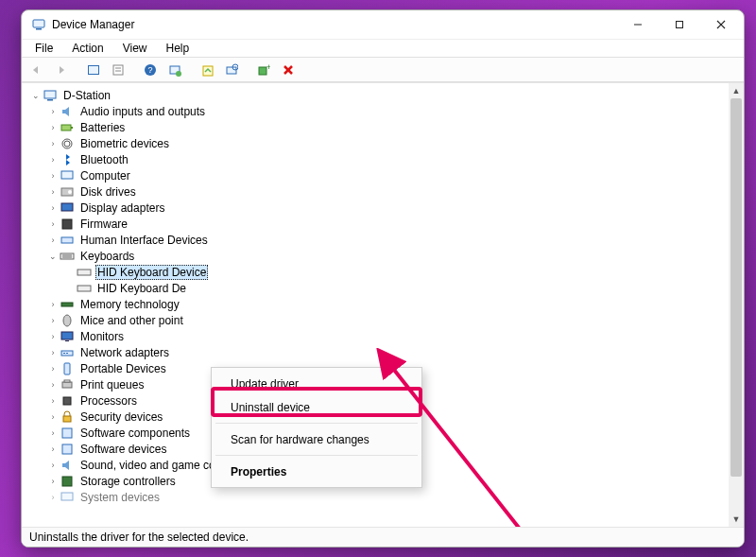 The image size is (756, 557). I want to click on forward-button, so click(61, 70).